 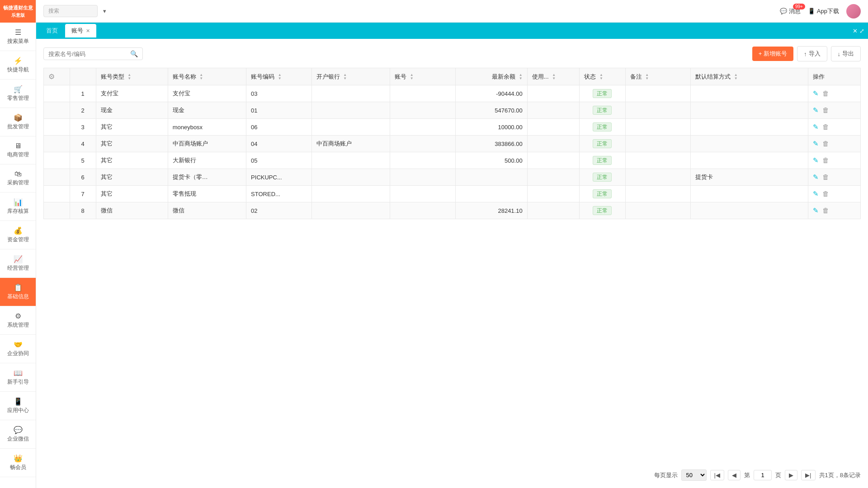 I want to click on sidebar-label-ops-mgmt: 经营管理, so click(x=18, y=268).